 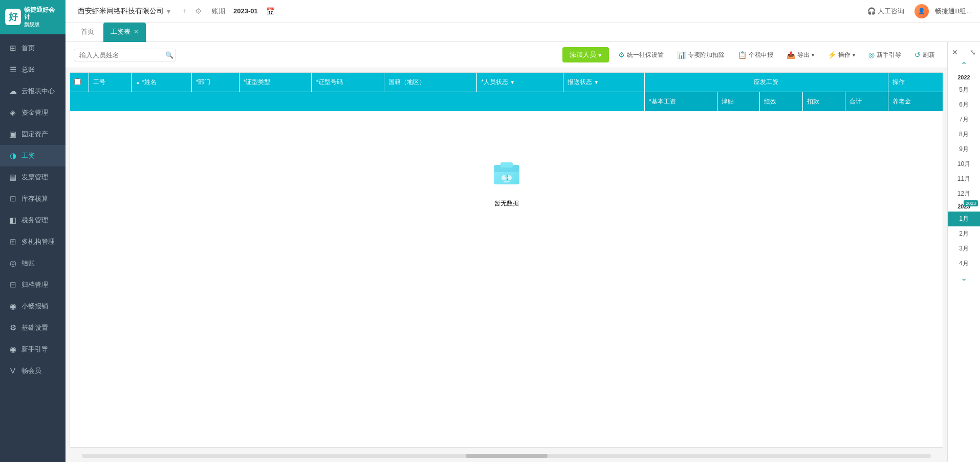 What do you see at coordinates (507, 173) in the screenshot?
I see `empty-icon: :(` at bounding box center [507, 173].